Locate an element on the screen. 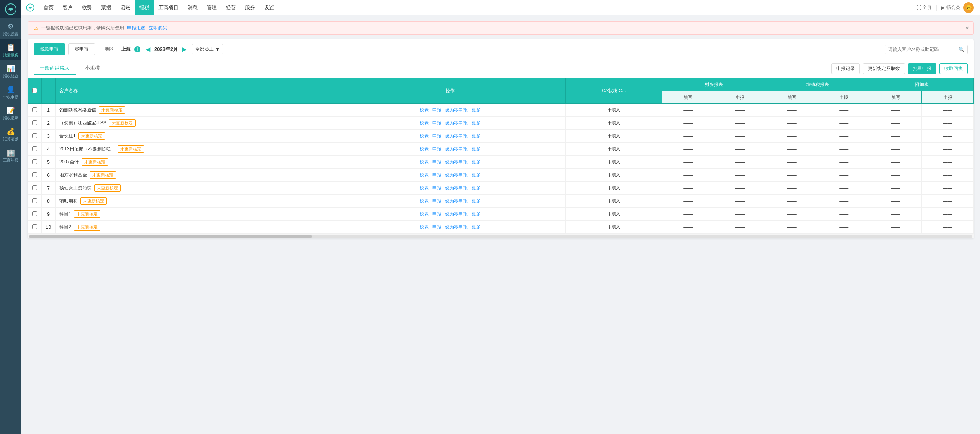  region-info-icon: i is located at coordinates (137, 49).